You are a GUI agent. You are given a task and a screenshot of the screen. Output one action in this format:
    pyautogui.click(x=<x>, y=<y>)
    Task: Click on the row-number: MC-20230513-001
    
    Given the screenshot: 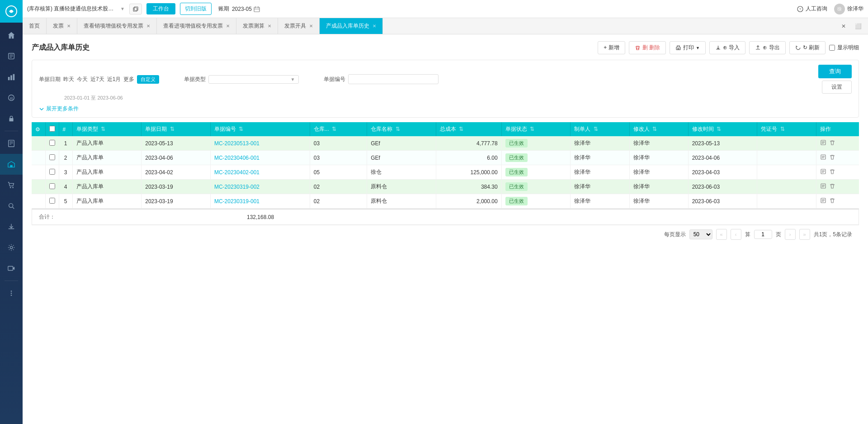 What is the action you would take?
    pyautogui.click(x=260, y=143)
    